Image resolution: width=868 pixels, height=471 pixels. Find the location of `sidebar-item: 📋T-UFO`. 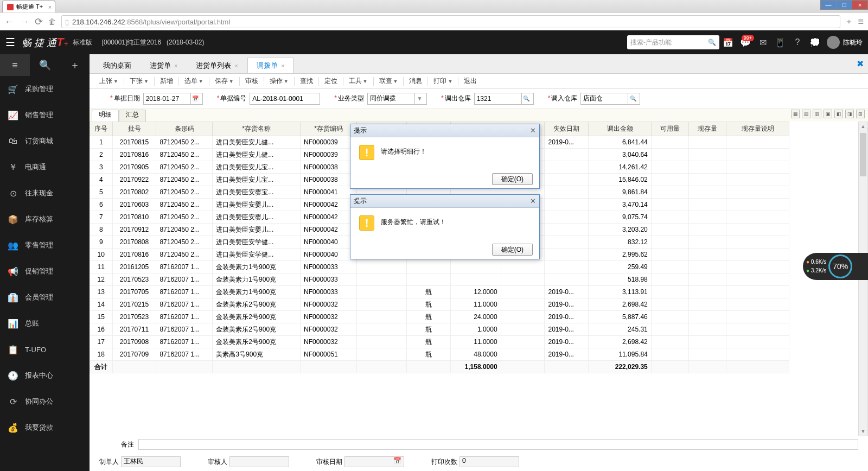

sidebar-item: 📋T-UFO is located at coordinates (44, 349).